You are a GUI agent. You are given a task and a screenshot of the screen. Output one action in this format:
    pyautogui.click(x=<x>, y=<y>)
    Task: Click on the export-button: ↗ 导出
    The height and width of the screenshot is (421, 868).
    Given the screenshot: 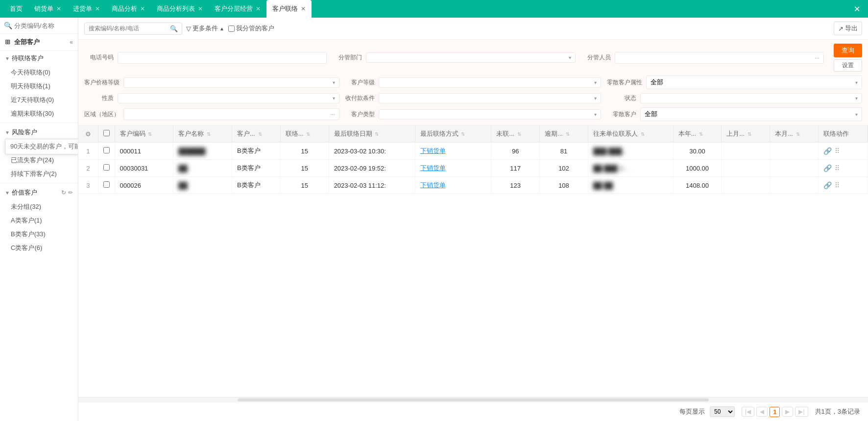 What is the action you would take?
    pyautogui.click(x=848, y=28)
    